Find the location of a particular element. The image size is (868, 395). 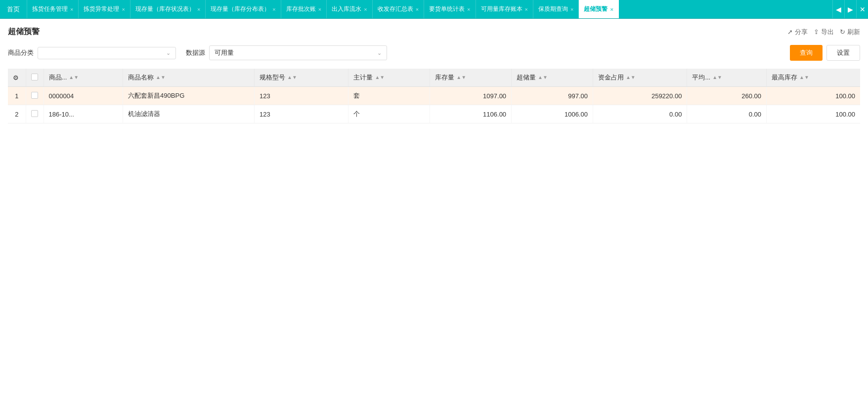

nav-prev-button: ◀ is located at coordinates (838, 9).